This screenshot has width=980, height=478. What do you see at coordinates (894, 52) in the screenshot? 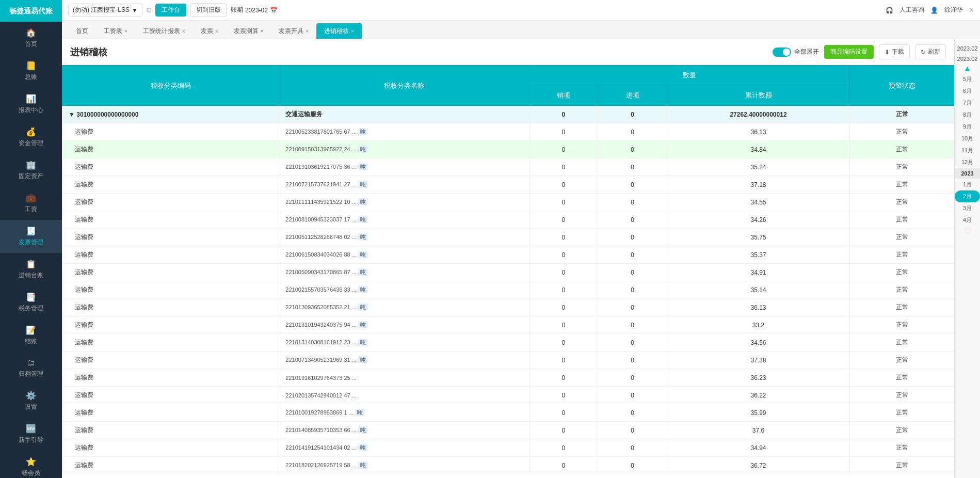
I see `download-button: ⬇ 下载` at bounding box center [894, 52].